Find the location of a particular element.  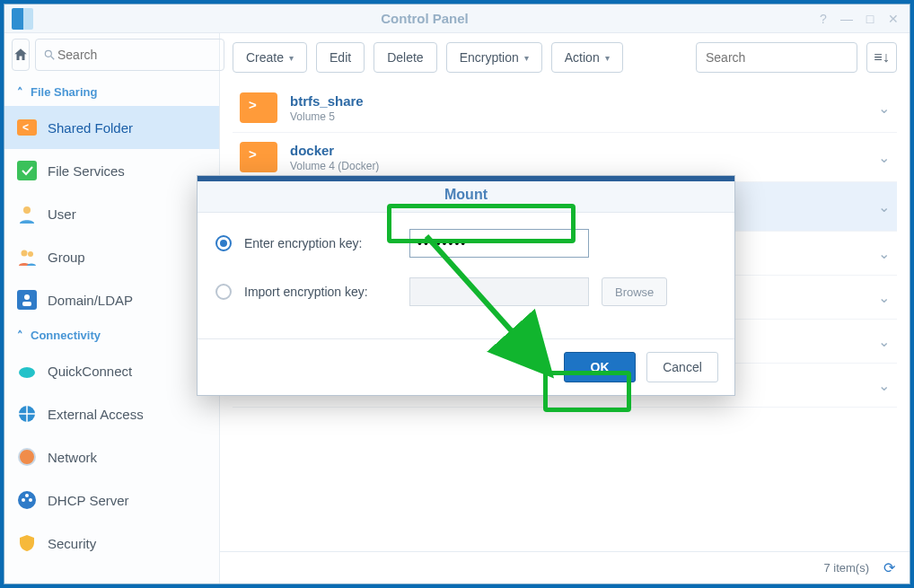

folder-name: docker is located at coordinates (578, 151).